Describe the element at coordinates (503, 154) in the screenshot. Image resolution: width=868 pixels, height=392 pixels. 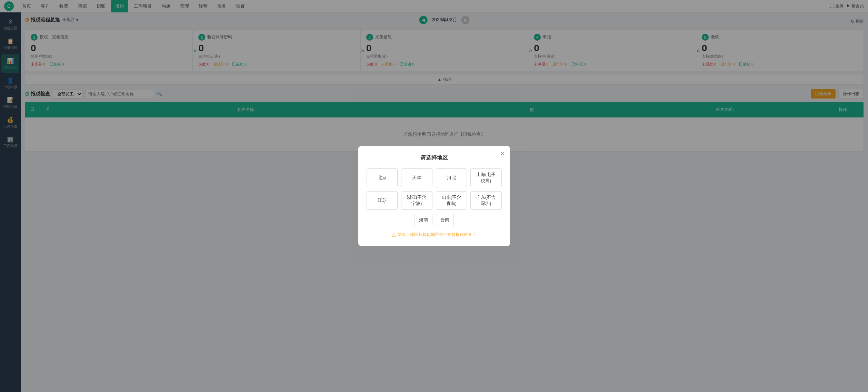
I see `dialog-close-button: ×` at that location.